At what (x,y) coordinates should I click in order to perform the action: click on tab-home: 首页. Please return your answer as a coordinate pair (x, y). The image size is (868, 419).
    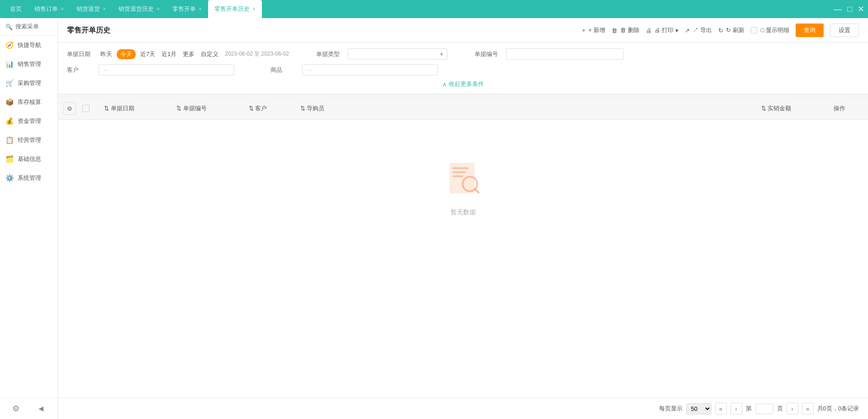
    Looking at the image, I should click on (16, 9).